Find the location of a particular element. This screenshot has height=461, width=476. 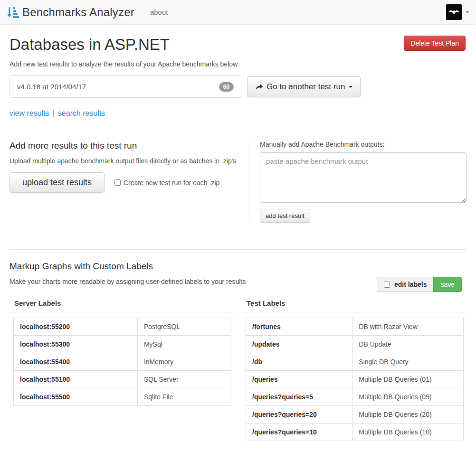

sort-amount-icon is located at coordinates (13, 12).